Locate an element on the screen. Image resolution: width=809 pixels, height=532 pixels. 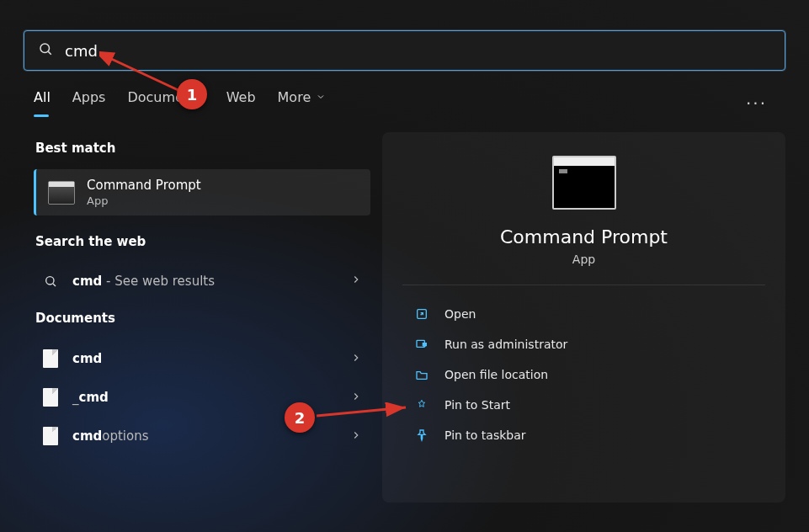
search-web-heading: Search the web is located at coordinates (203, 242).